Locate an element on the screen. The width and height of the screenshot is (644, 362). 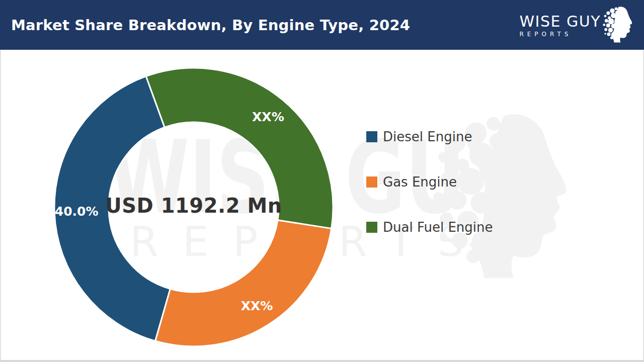
logo-wordmark-line1: WISE GUY is located at coordinates (560, 21).